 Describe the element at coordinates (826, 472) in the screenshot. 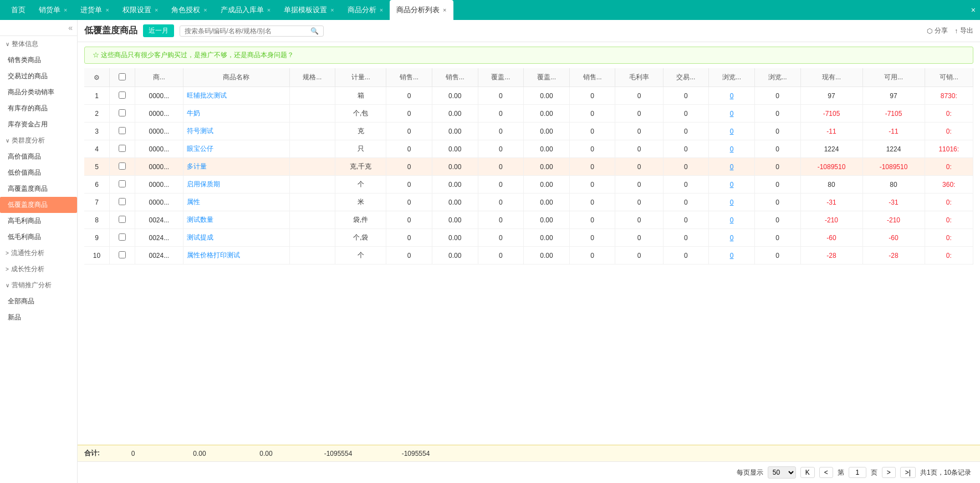

I see `prev-page-button: <` at that location.